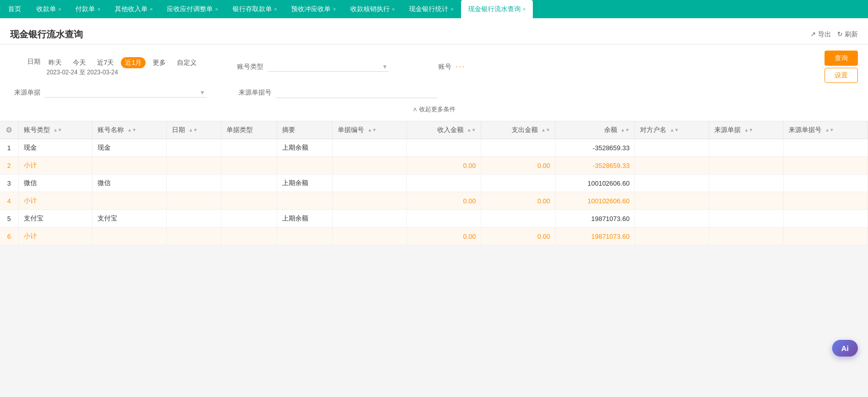 This screenshot has height=397, width=868. Describe the element at coordinates (434, 148) in the screenshot. I see `table-row: 1现金现金上期余额-3528659.33` at that location.